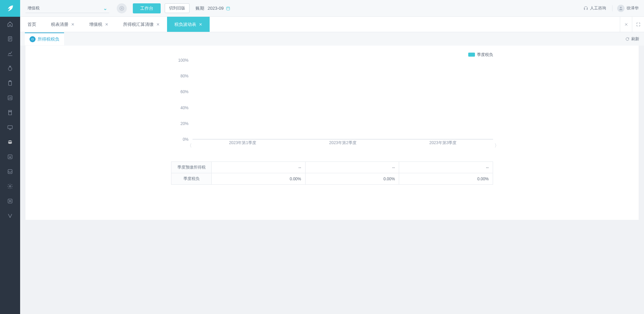 The image size is (644, 314). Describe the element at coordinates (190, 146) in the screenshot. I see `chart-prev-button: 〈` at that location.